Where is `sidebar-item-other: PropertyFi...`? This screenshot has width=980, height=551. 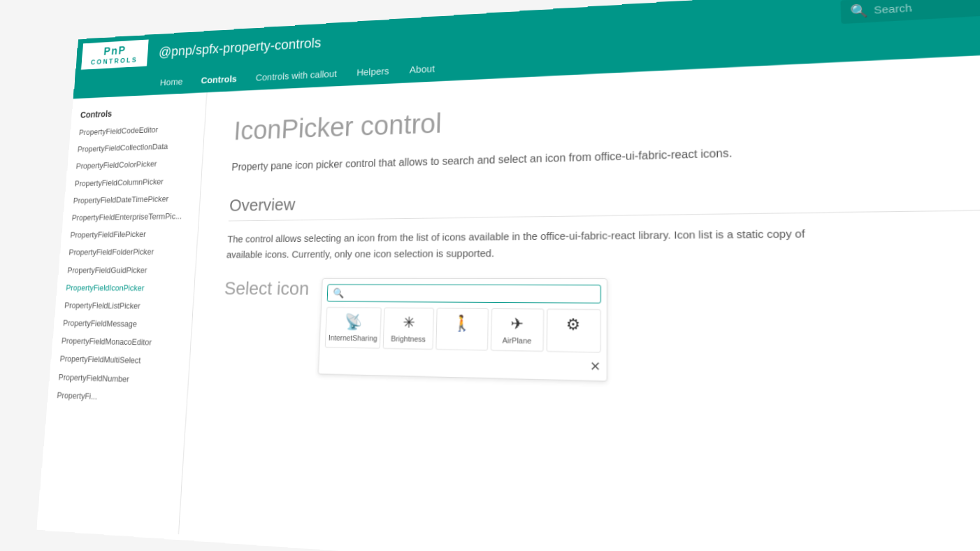 sidebar-item-other: PropertyFi... is located at coordinates (117, 397).